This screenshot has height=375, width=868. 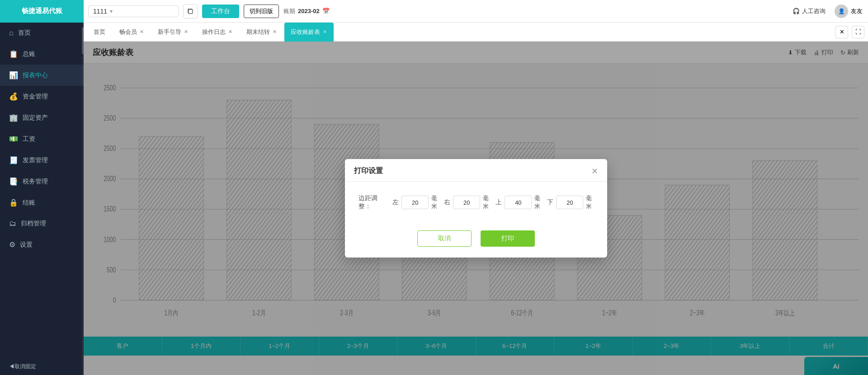 I want to click on tab-label-home: 首页, so click(x=99, y=32).